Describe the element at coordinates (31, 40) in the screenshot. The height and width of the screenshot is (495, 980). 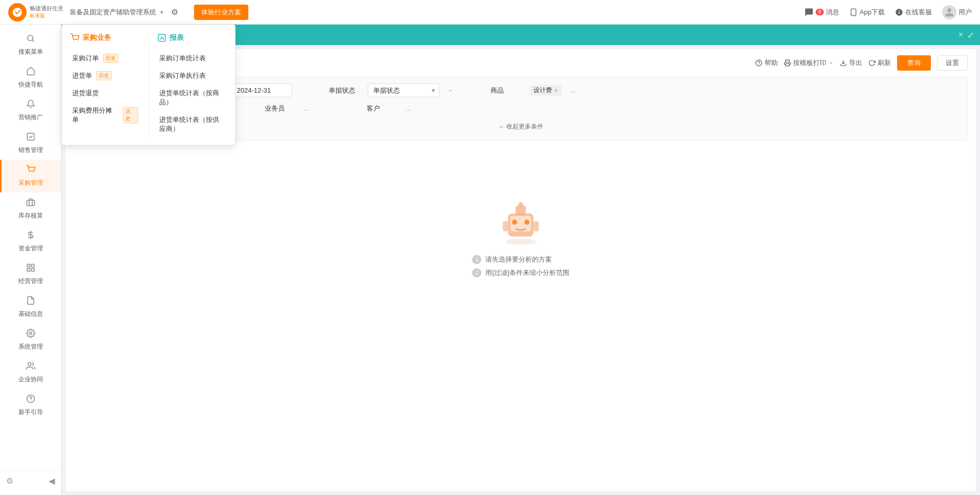
I see `search-sidebar-icon` at that location.